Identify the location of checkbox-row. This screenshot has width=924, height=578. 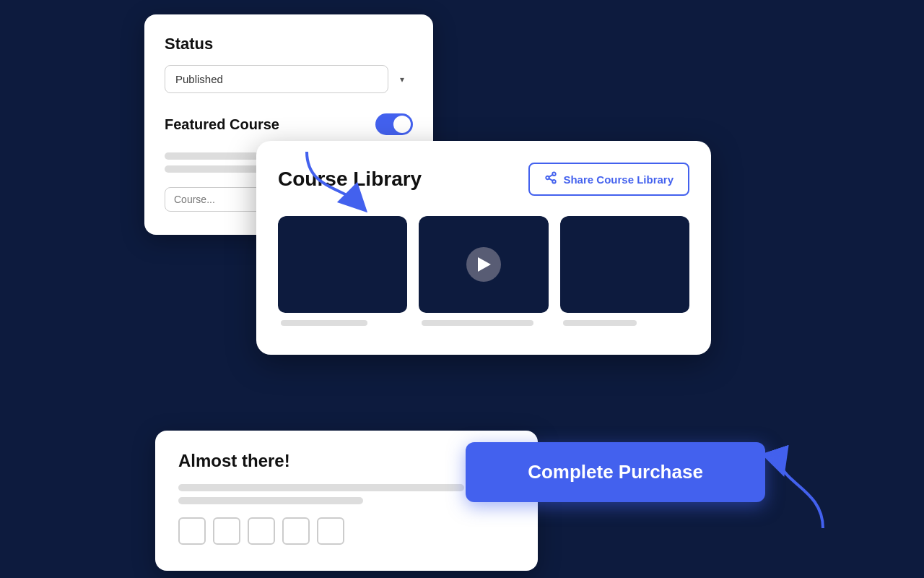
(346, 531).